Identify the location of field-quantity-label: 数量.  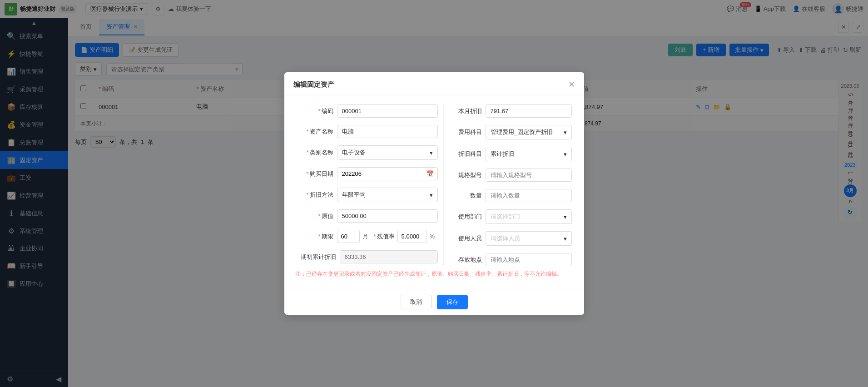
(476, 195).